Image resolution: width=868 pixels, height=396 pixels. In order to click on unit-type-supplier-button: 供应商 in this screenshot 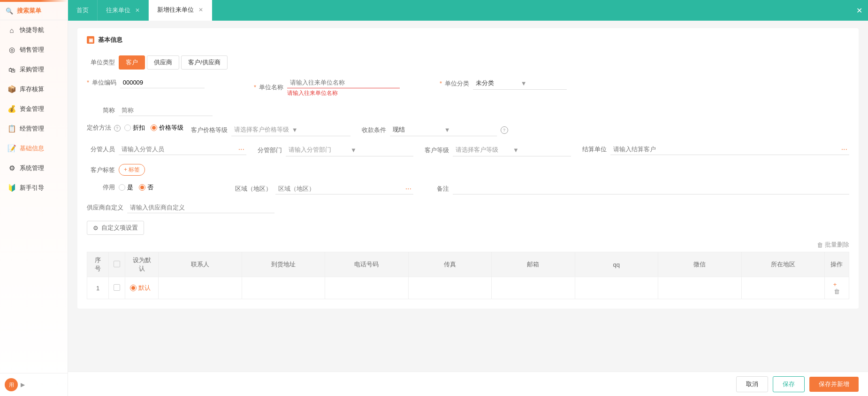, I will do `click(163, 62)`.